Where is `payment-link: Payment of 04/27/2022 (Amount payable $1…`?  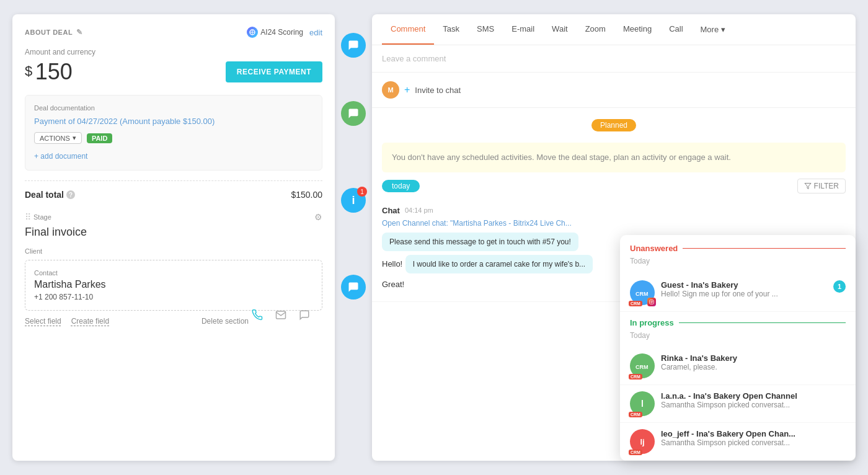 payment-link: Payment of 04/27/2022 (Amount payable $1… is located at coordinates (174, 122).